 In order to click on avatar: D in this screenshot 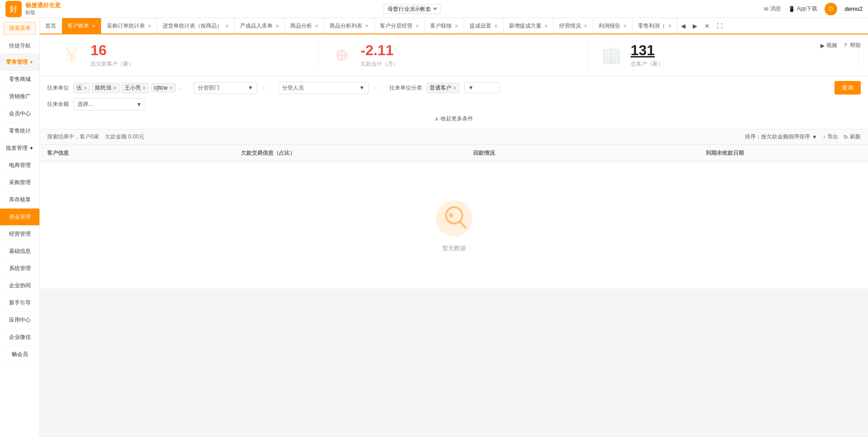, I will do `click(831, 9)`.